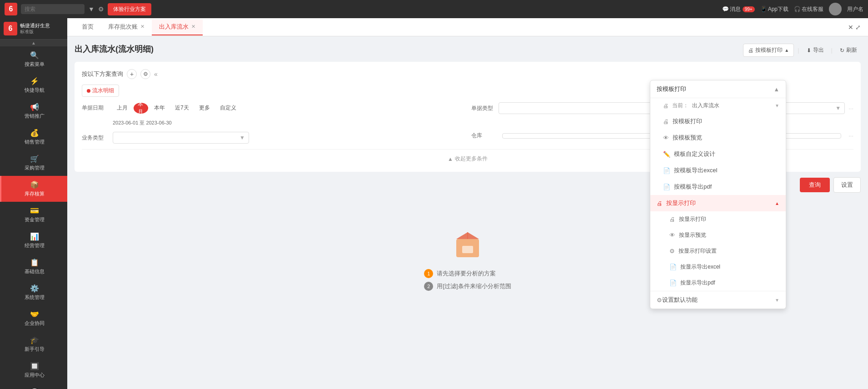  Describe the element at coordinates (160, 108) in the screenshot. I see `date-tab-this-year: 本年` at that location.